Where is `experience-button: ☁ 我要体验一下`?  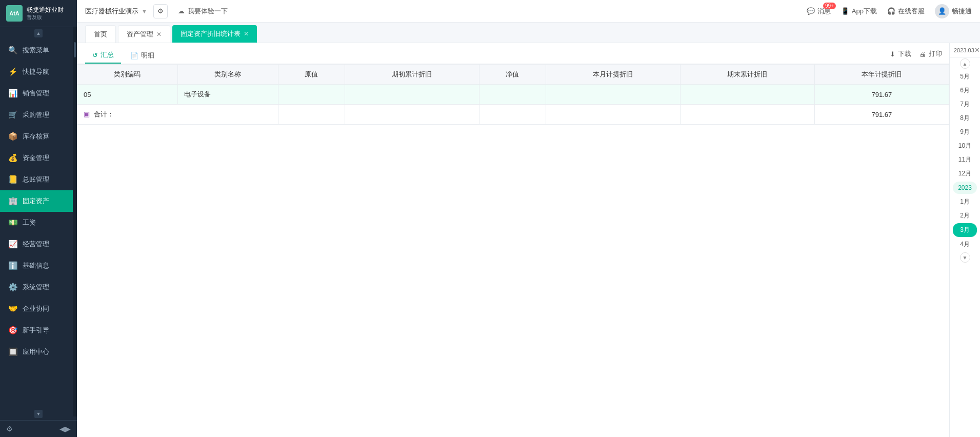 experience-button: ☁ 我要体验一下 is located at coordinates (203, 11).